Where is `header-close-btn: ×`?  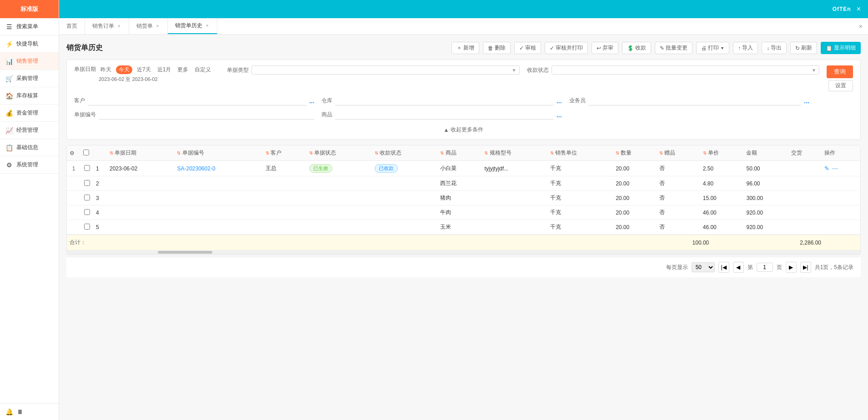
header-close-btn: × is located at coordinates (858, 9).